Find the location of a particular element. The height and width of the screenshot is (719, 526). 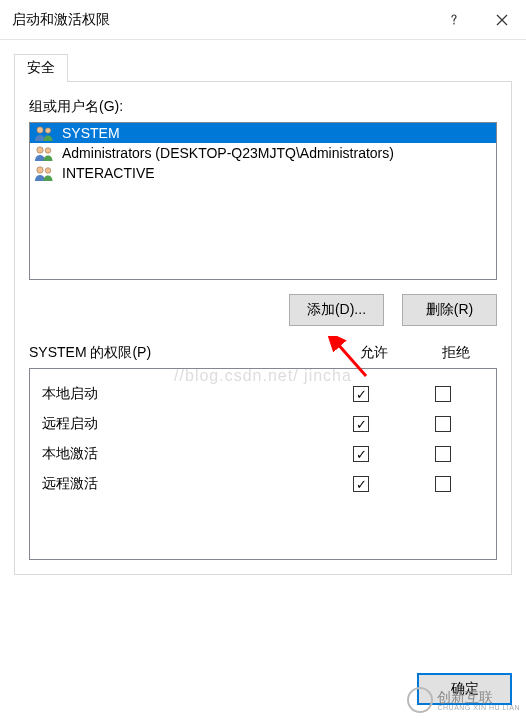

list-item-label: INTERACTIVE is located at coordinates (108, 173).